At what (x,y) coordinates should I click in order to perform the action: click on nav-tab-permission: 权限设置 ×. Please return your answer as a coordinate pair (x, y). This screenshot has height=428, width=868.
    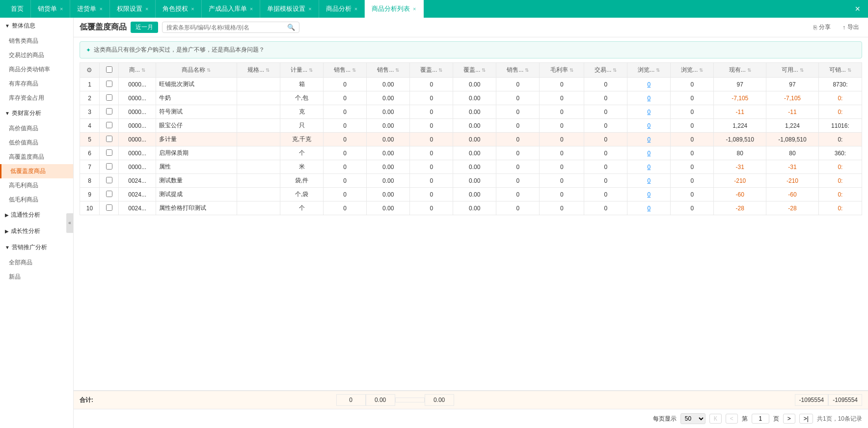
    Looking at the image, I should click on (133, 9).